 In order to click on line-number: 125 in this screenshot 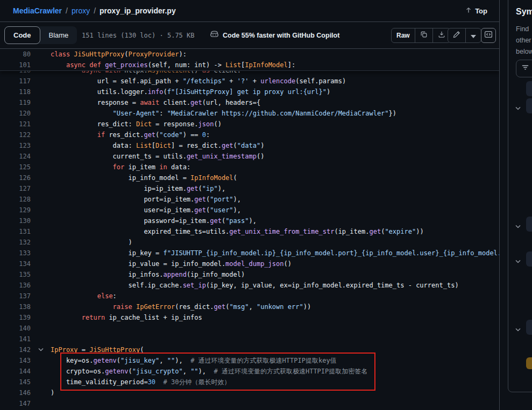, I will do `click(15, 167)`.